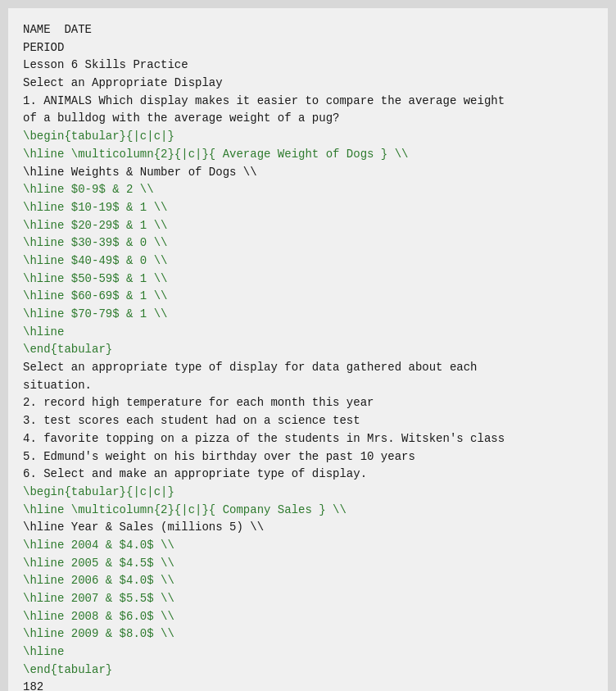 The height and width of the screenshot is (691, 616). Describe the element at coordinates (308, 155) in the screenshot. I see `latex-line: \hline \multicolumn{2}{|c|}{ Average Wei…` at that location.